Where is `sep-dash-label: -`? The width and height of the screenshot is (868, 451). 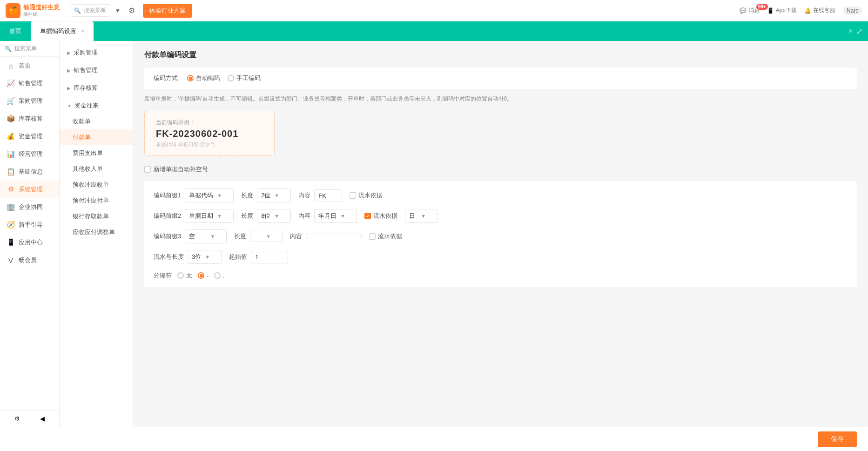
sep-dash-label: - is located at coordinates (208, 276).